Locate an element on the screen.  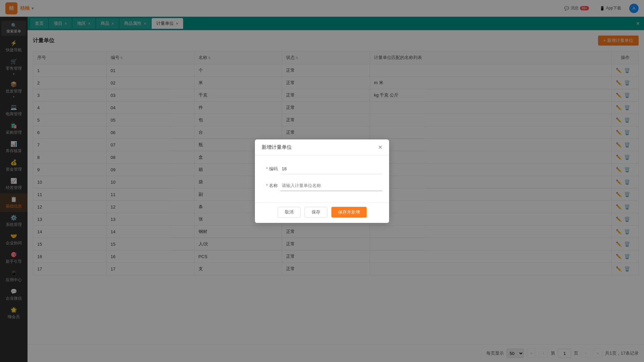
code-required-star: * is located at coordinates (268, 169).